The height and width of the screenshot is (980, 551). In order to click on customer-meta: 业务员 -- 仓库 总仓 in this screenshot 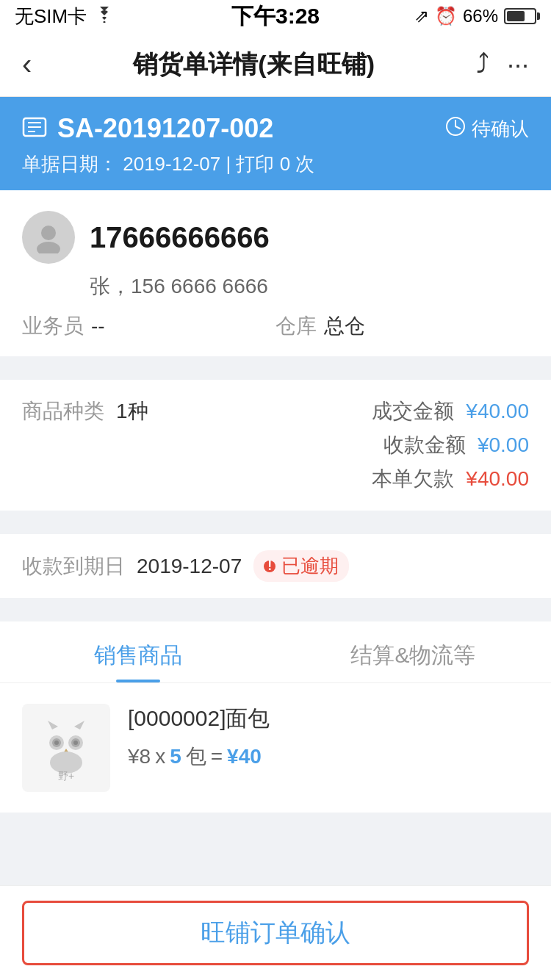, I will do `click(276, 326)`.